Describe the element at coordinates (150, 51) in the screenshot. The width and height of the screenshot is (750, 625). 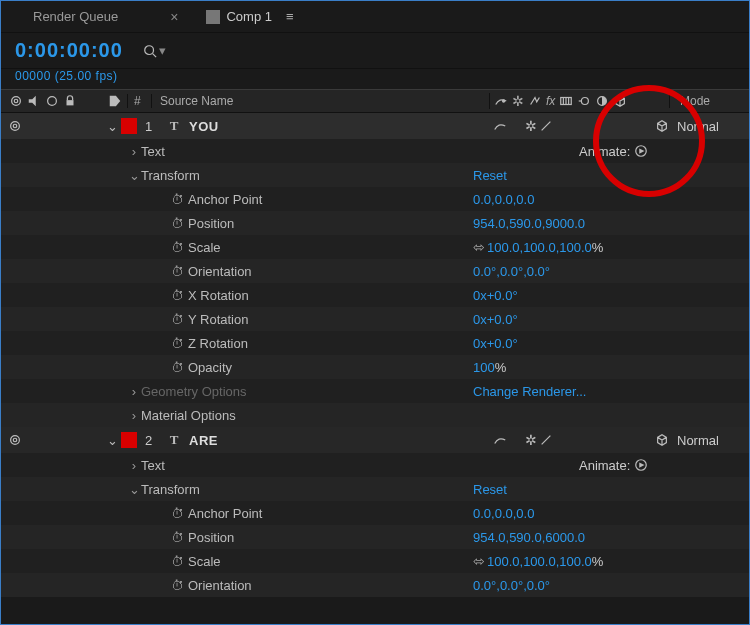
I see `search-icon` at that location.